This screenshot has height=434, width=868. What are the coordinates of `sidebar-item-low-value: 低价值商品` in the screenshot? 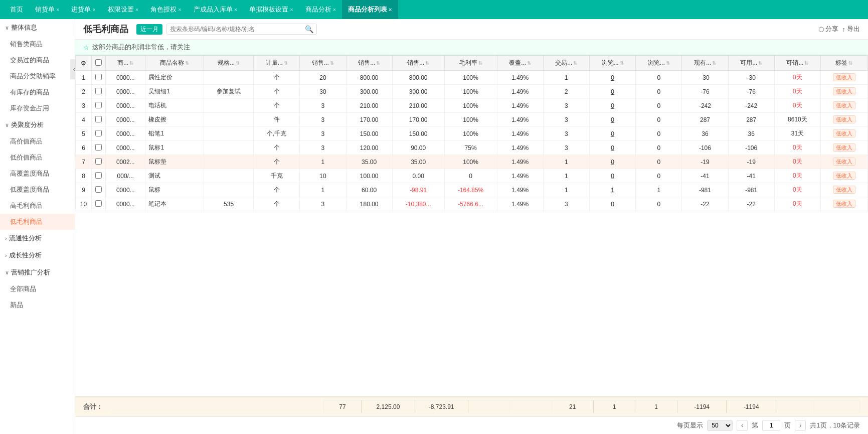 It's located at (37, 158).